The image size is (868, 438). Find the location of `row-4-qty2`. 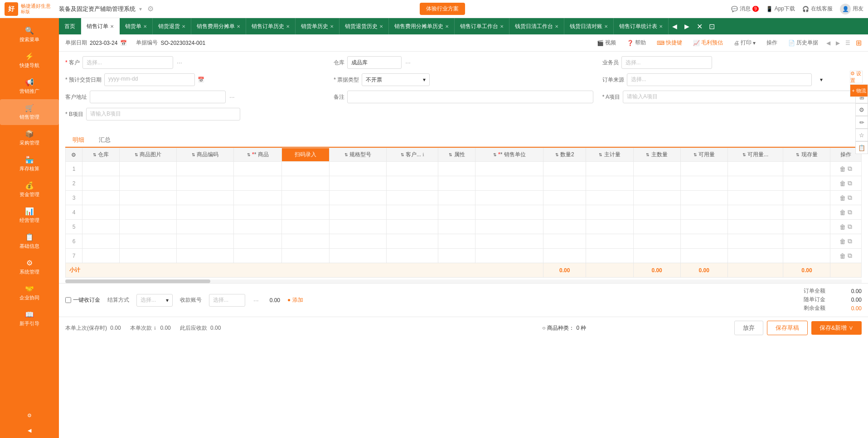

row-4-qty2 is located at coordinates (565, 212).